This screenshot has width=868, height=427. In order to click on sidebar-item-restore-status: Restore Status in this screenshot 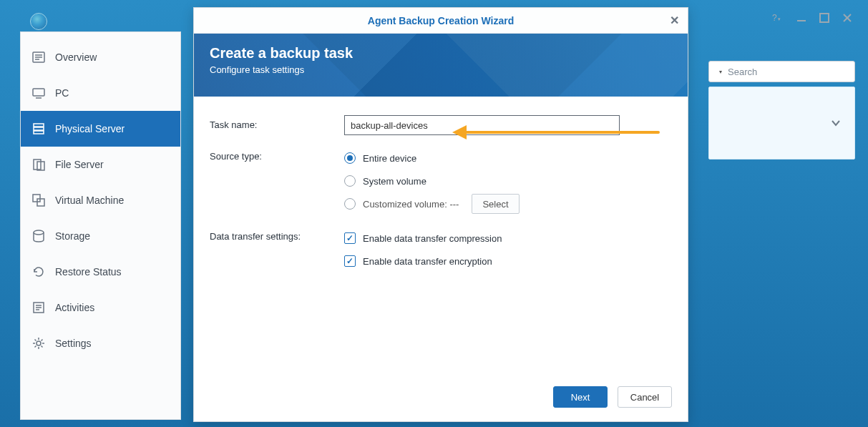, I will do `click(100, 272)`.